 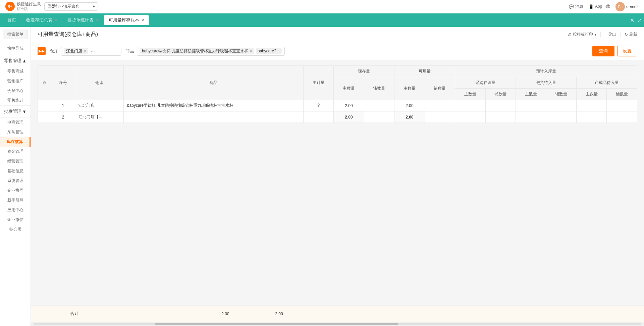 I want to click on export-label: 导出, so click(x=612, y=34).